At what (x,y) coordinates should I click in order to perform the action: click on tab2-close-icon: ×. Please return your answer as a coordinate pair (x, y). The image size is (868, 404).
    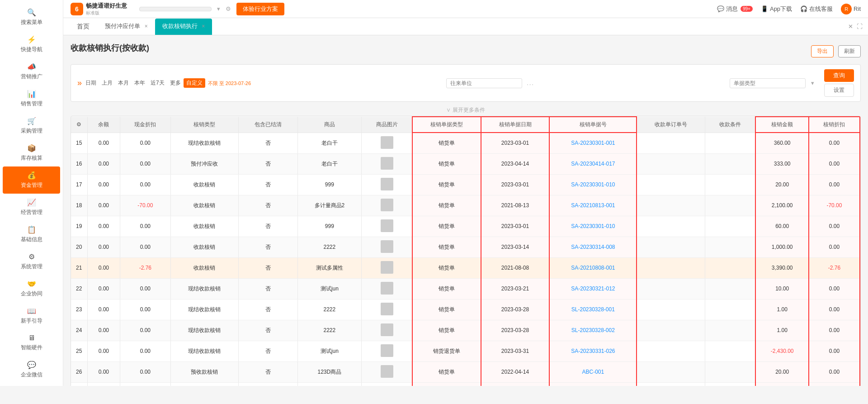
    Looking at the image, I should click on (203, 26).